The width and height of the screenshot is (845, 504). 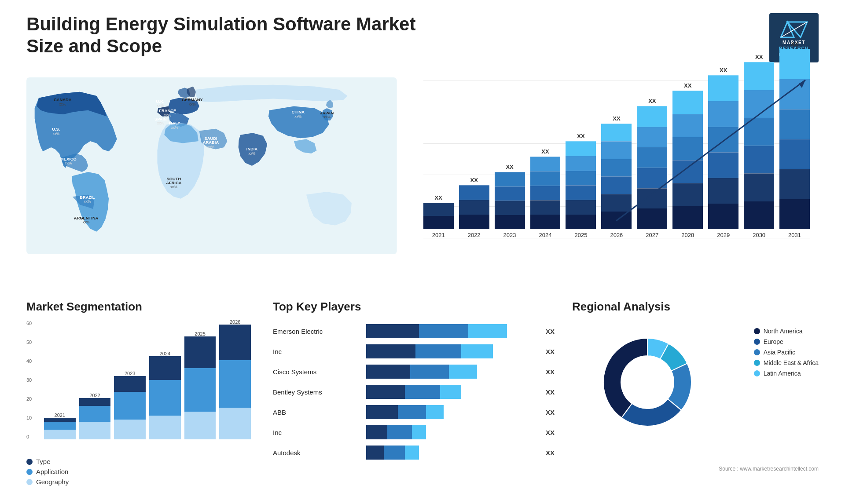 What do you see at coordinates (616, 177) in the screenshot?
I see `bar-group: XX2026` at bounding box center [616, 177].